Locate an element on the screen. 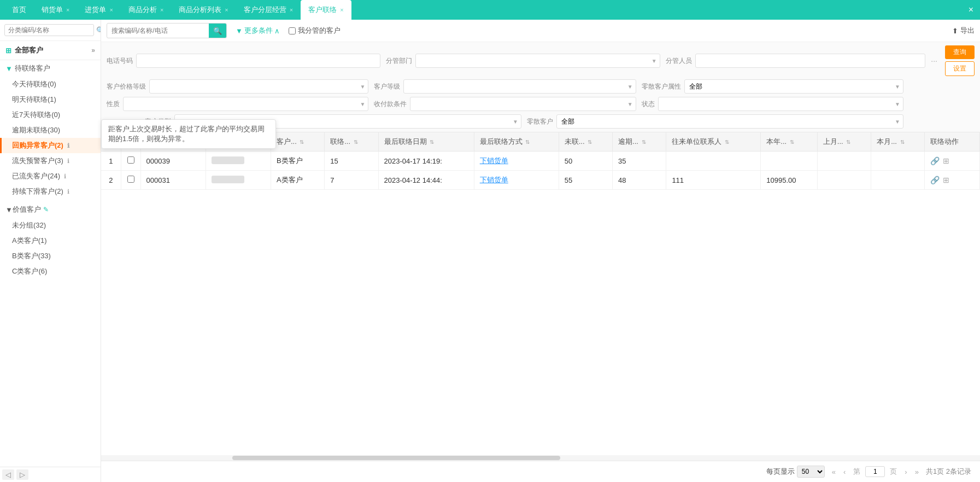 The width and height of the screenshot is (980, 482). sort-count-icon: ⇅ is located at coordinates (356, 142).